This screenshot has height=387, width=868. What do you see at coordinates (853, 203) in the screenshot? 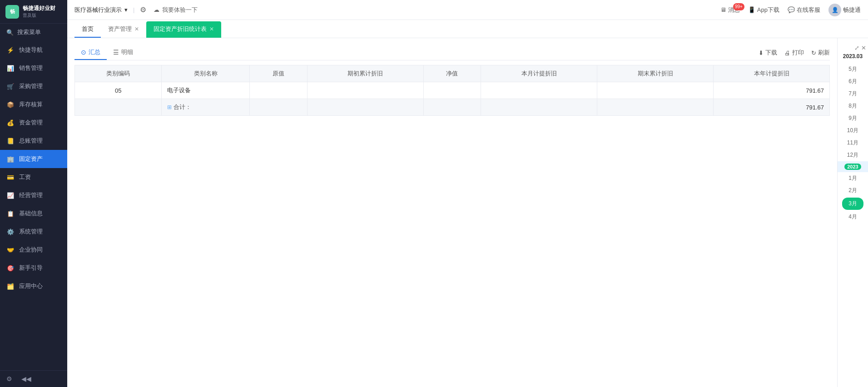
I see `rp-2023-month-3: 3月` at bounding box center [853, 203].